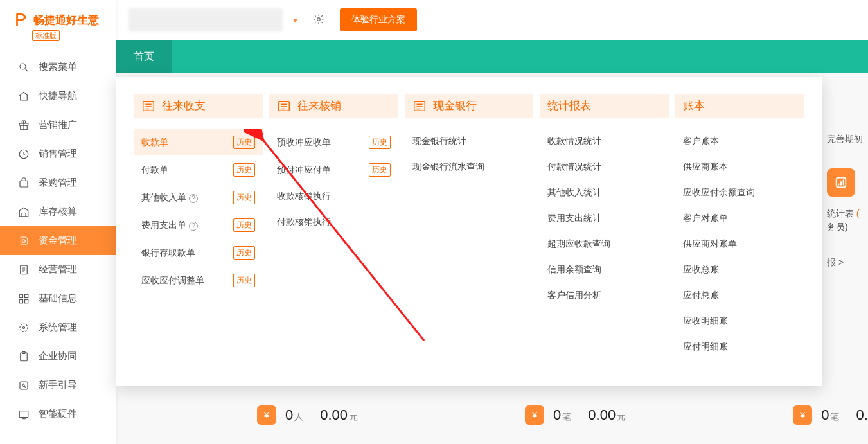  Describe the element at coordinates (740, 270) in the screenshot. I see `mega-item-4-5: 应收总账` at that location.